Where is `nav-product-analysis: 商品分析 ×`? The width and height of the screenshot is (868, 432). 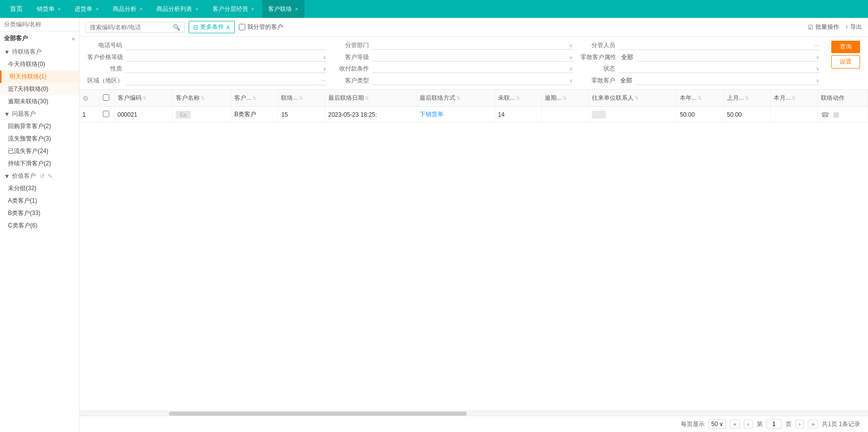
nav-product-analysis: 商品分析 × is located at coordinates (128, 9).